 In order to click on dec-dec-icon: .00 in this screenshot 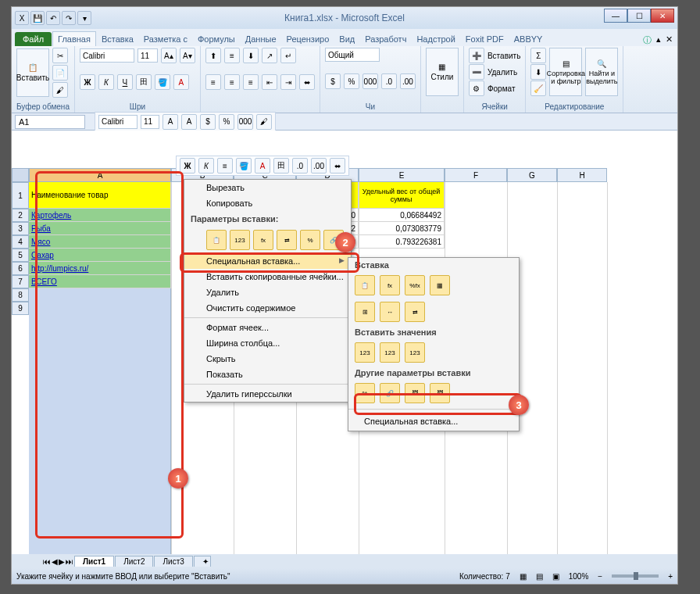, I will do `click(408, 81)`.